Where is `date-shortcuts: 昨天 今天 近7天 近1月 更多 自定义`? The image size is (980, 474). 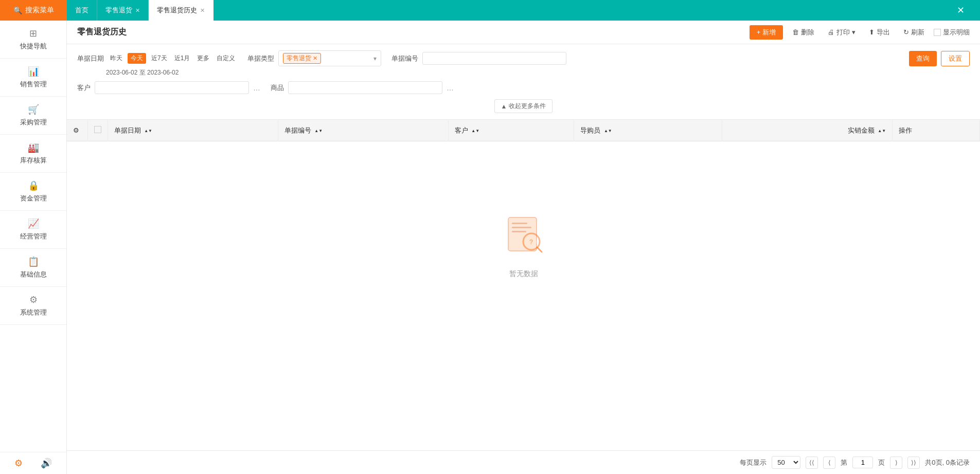 date-shortcuts: 昨天 今天 近7天 近1月 更多 自定义 is located at coordinates (173, 59).